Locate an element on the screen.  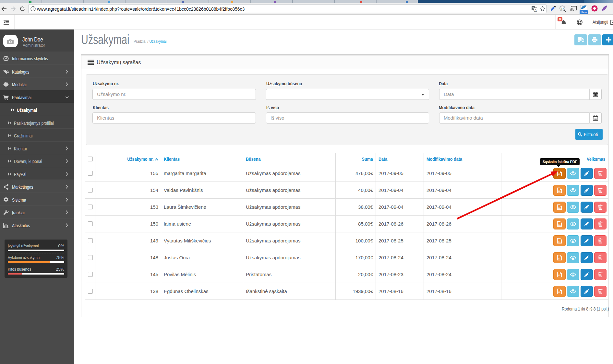
svg-text: IP is located at coordinates (562, 8).